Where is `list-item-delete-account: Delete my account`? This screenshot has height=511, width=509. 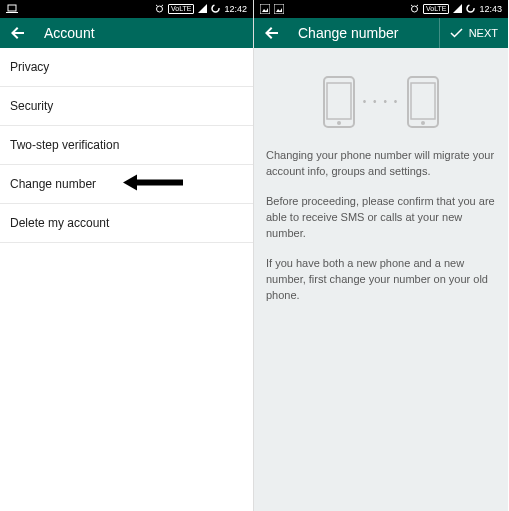 list-item-delete-account: Delete my account is located at coordinates (126, 224).